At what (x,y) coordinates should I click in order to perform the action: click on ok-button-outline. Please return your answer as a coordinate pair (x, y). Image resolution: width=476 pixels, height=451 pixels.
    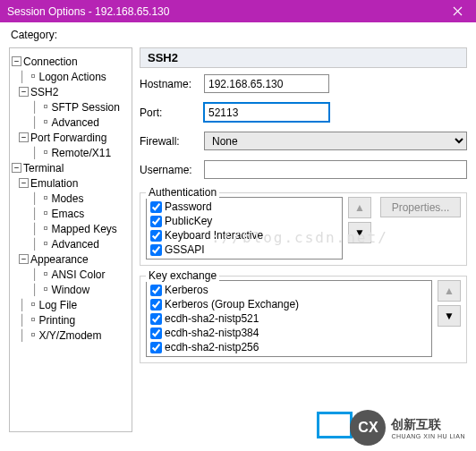
    Looking at the image, I should click on (335, 425).